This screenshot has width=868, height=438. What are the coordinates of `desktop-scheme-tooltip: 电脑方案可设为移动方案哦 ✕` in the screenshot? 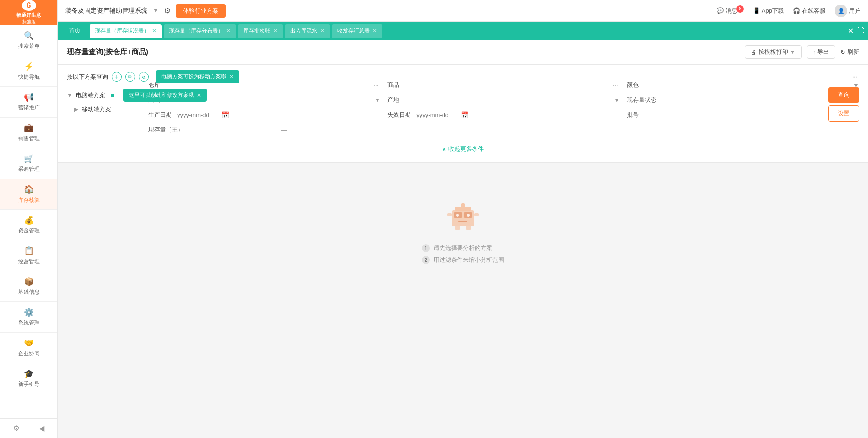 It's located at (198, 77).